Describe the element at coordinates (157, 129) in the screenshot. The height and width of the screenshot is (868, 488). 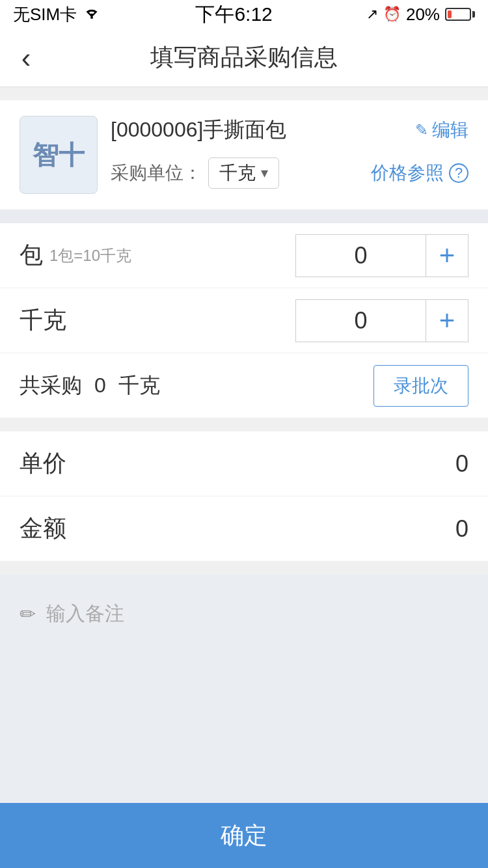
I see `product-code: [0000006]` at that location.